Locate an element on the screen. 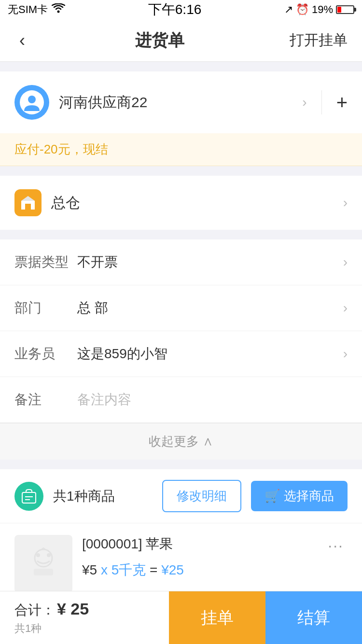 This screenshot has height=644, width=362. select-product-label: 选择商品 is located at coordinates (309, 496).